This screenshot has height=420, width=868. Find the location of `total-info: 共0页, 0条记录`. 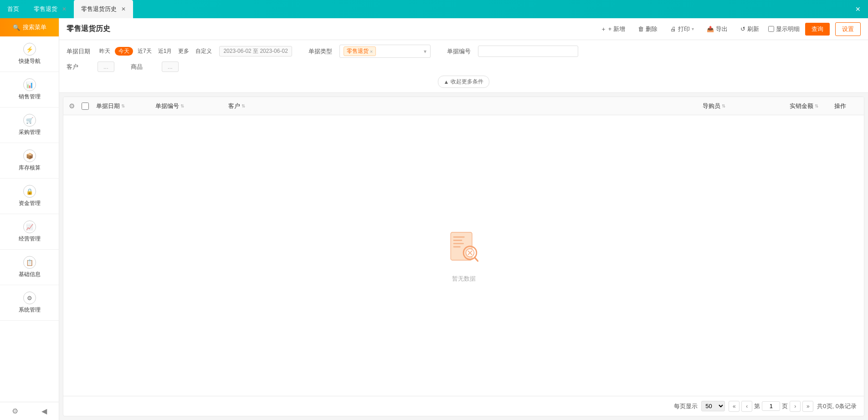

total-info: 共0页, 0条记录 is located at coordinates (837, 406).